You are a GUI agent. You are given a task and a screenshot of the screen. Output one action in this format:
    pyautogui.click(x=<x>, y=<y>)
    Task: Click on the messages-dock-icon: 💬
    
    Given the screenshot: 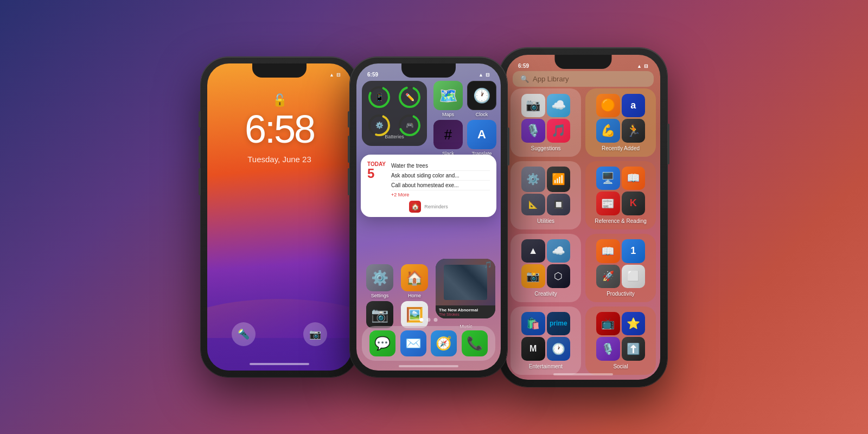 What is the action you would take?
    pyautogui.click(x=382, y=343)
    